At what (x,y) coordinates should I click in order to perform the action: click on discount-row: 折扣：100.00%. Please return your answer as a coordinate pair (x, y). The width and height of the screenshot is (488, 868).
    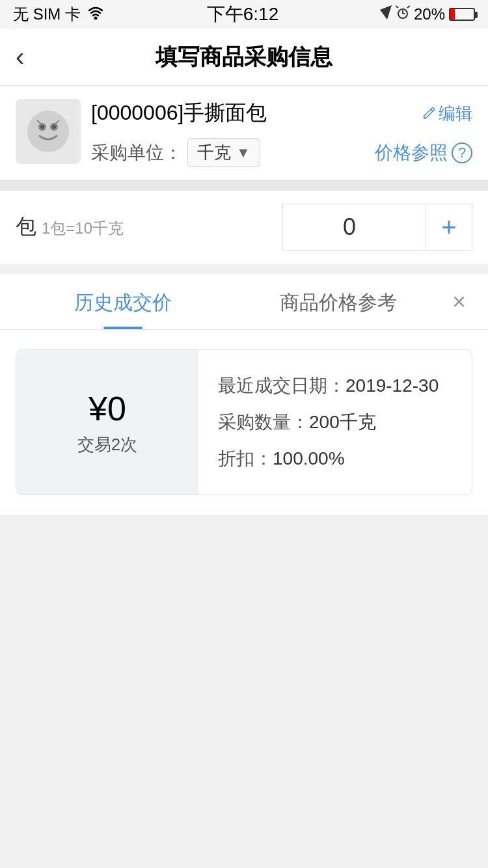
    Looking at the image, I should click on (335, 459).